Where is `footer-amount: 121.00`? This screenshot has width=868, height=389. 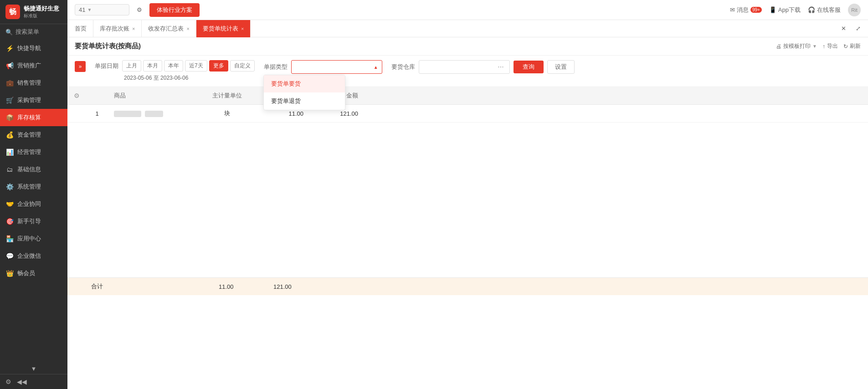
footer-amount: 121.00 is located at coordinates (282, 287).